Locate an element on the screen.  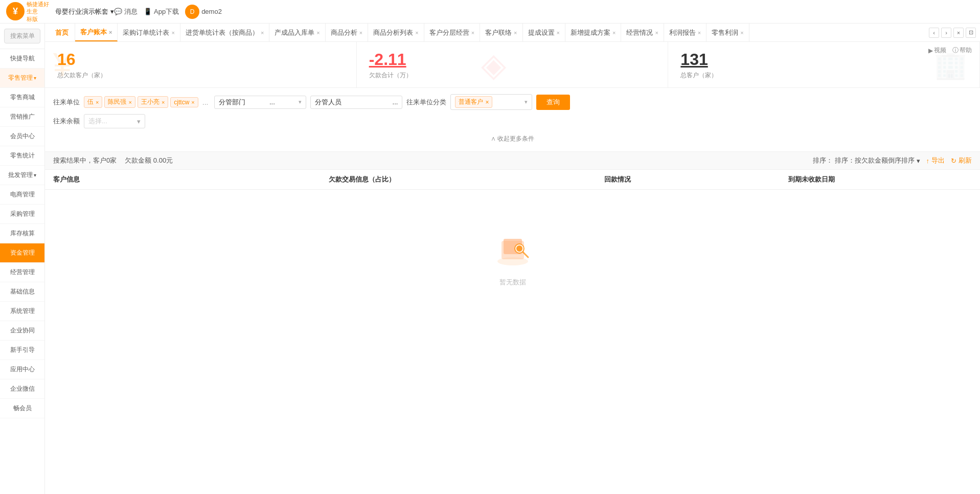
tab-jhbp: 进货单统计表（按商品） × is located at coordinates (225, 33).